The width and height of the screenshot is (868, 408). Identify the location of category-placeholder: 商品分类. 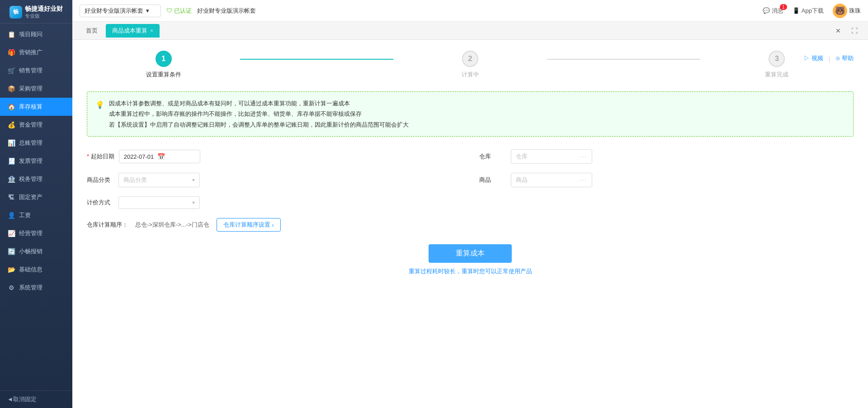
(135, 180).